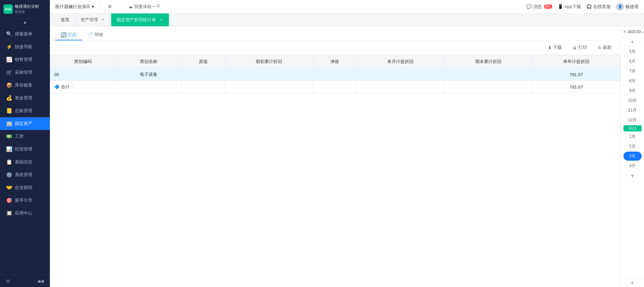 The image size is (644, 287). Describe the element at coordinates (9, 47) in the screenshot. I see `sidebar-icon-quick-nav: ⚡` at that location.